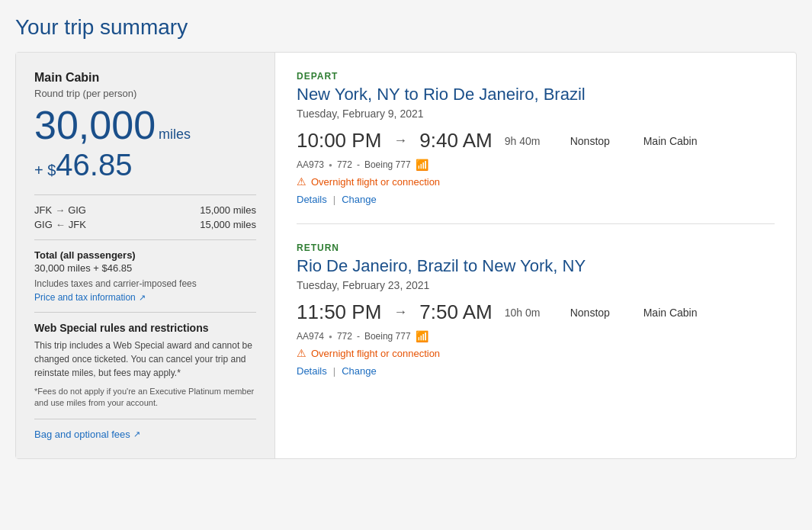  Describe the element at coordinates (456, 140) in the screenshot. I see `depart-arrive-time: 9:40 AM` at that location.